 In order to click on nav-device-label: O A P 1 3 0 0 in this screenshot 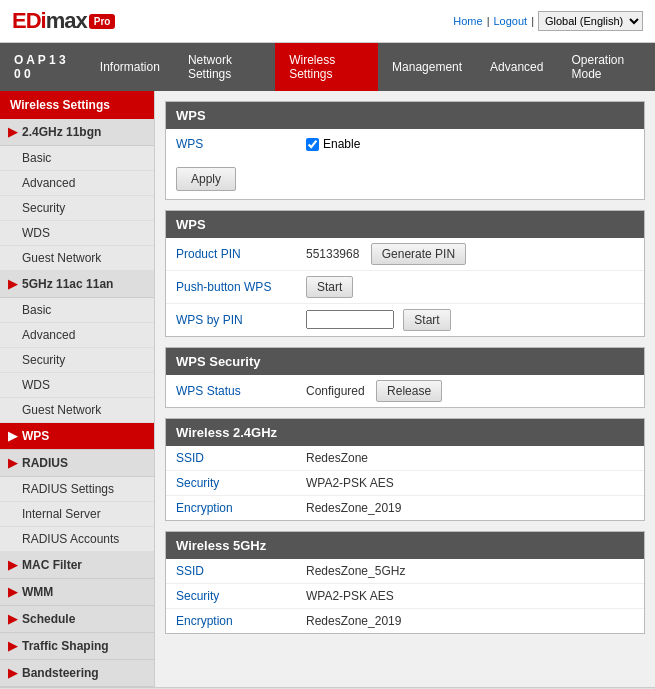, I will do `click(43, 67)`.